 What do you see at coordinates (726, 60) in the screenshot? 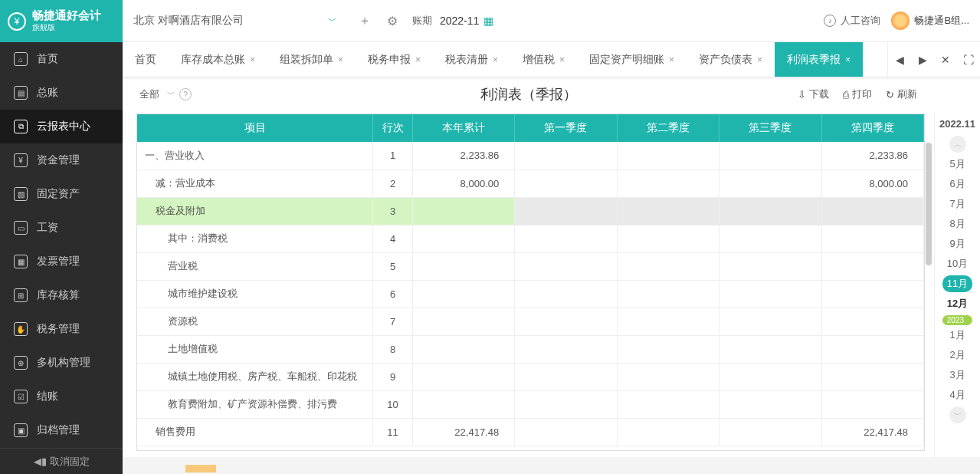
I see `tab-label: 资产负债表` at bounding box center [726, 60].